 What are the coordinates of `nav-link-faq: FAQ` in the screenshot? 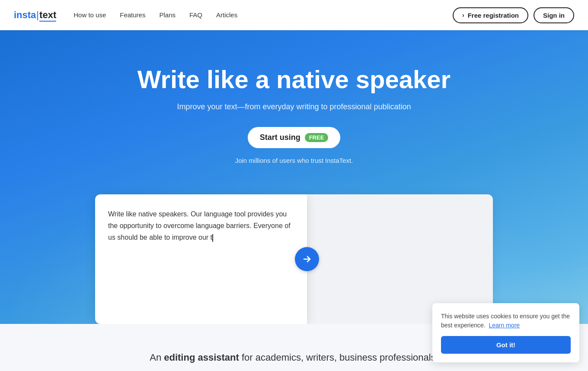 It's located at (196, 15).